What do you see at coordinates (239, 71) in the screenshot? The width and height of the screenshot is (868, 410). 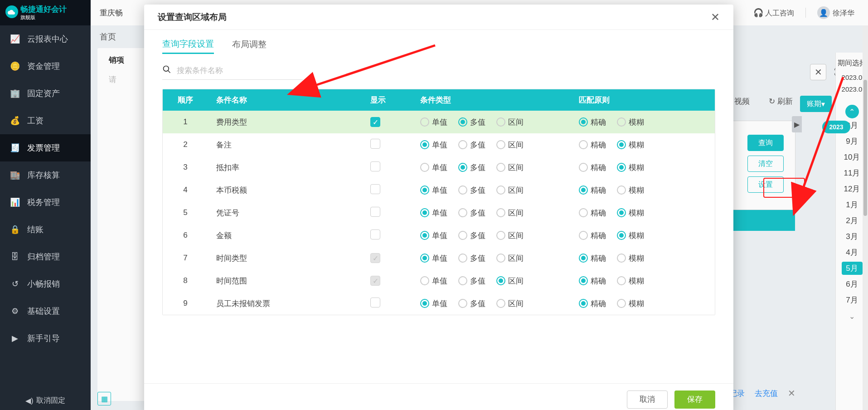 I see `search-input` at bounding box center [239, 71].